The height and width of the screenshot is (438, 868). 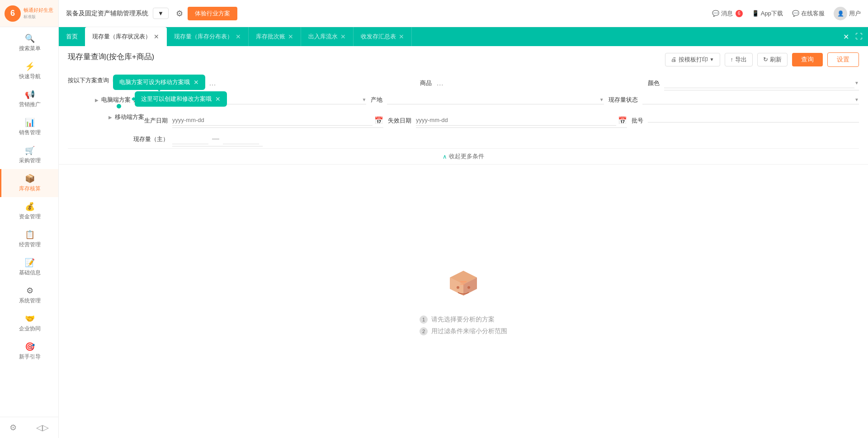 What do you see at coordinates (30, 179) in the screenshot?
I see `inventory-icon: 📦` at bounding box center [30, 179].